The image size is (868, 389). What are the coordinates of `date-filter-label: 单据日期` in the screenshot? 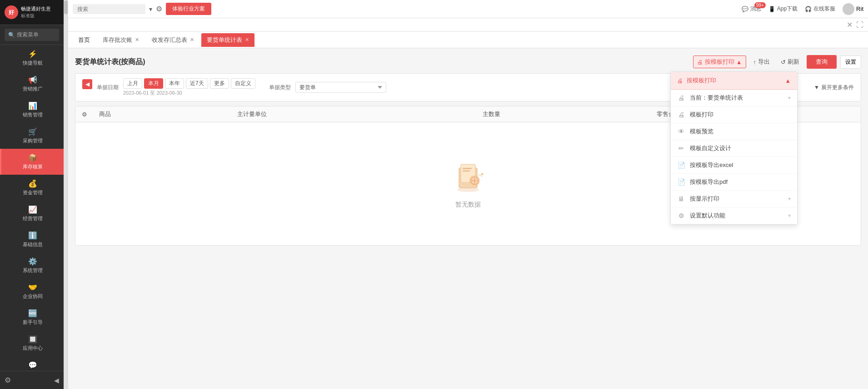 It's located at (108, 87).